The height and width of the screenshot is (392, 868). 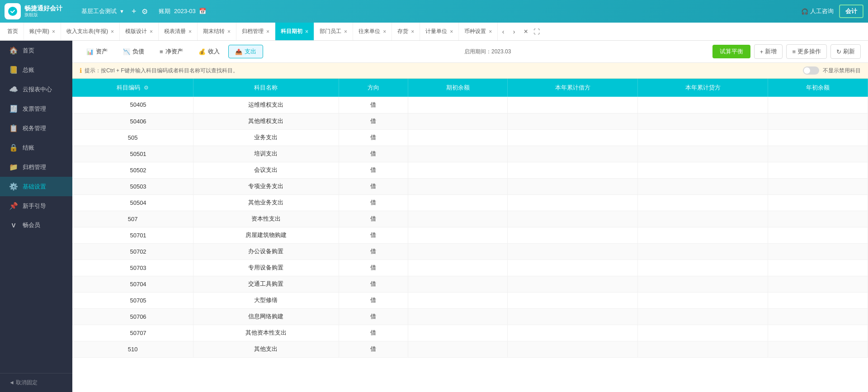 I want to click on table-row: 510其他支出借, so click(x=470, y=349).